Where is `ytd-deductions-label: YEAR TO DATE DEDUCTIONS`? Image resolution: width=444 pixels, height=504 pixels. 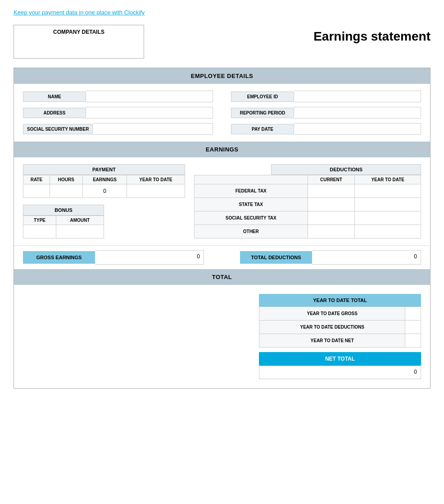
ytd-deductions-label: YEAR TO DATE DEDUCTIONS is located at coordinates (332, 327).